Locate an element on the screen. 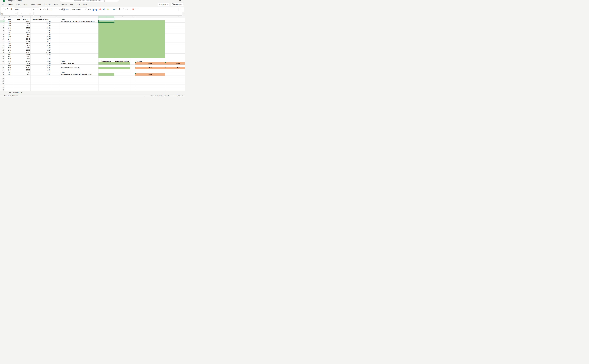  cell-C20: 10.35 is located at coordinates (41, 61).